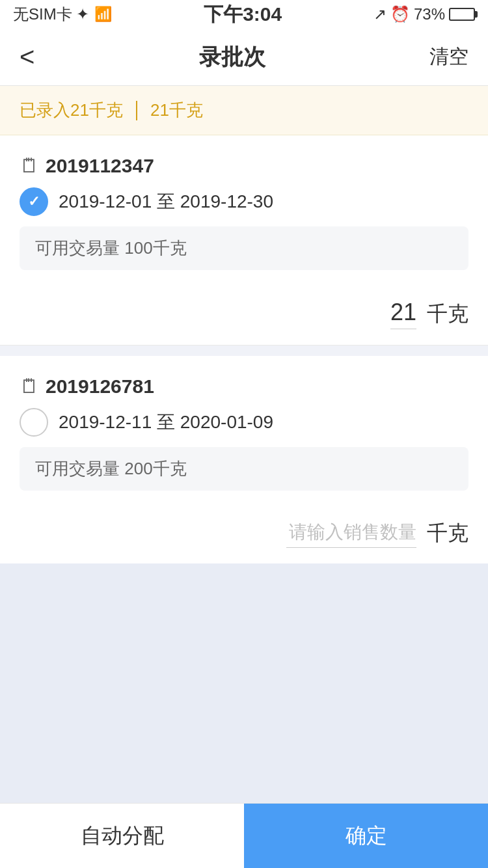 This screenshot has height=868, width=488. What do you see at coordinates (380, 14) in the screenshot?
I see `location-icon: ↗` at bounding box center [380, 14].